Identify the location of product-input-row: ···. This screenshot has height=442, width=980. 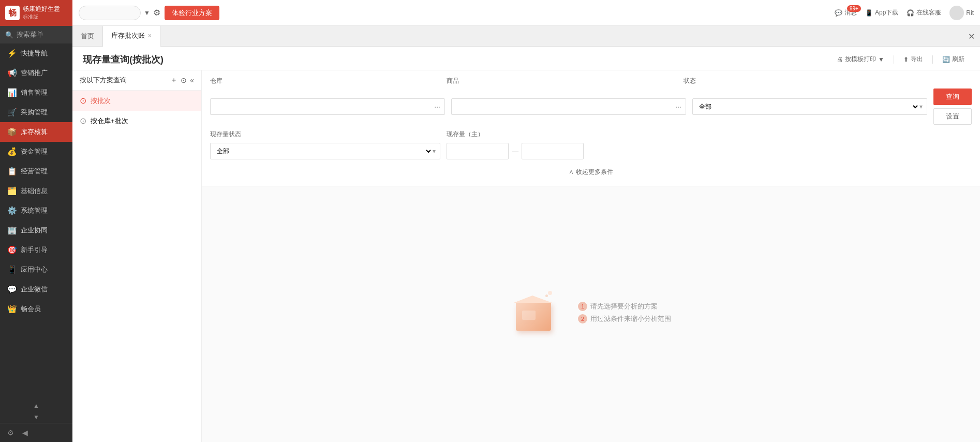
(569, 107).